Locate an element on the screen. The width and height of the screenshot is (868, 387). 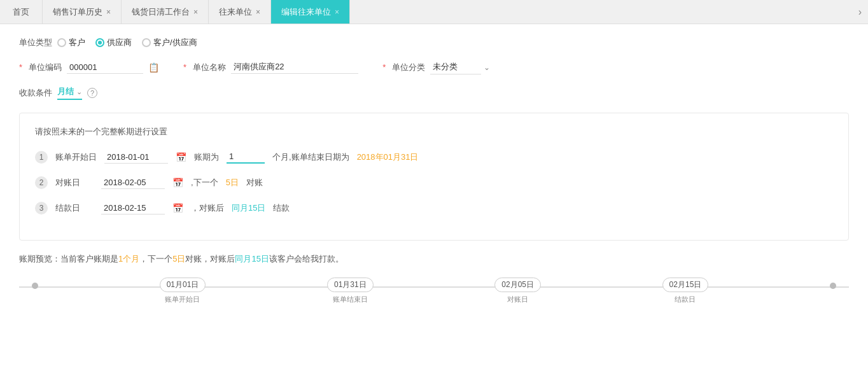
payment-desc-suffix: 结款 is located at coordinates (281, 208).